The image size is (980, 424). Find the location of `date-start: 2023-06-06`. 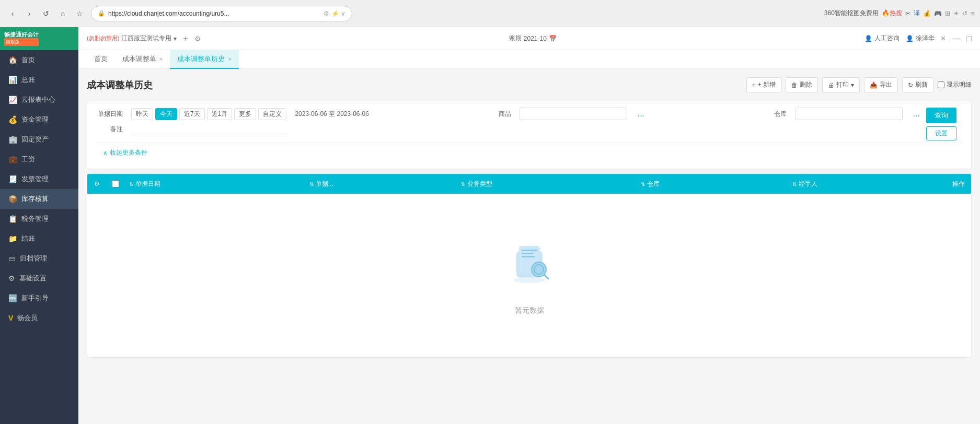

date-start: 2023-06-06 is located at coordinates (310, 114).